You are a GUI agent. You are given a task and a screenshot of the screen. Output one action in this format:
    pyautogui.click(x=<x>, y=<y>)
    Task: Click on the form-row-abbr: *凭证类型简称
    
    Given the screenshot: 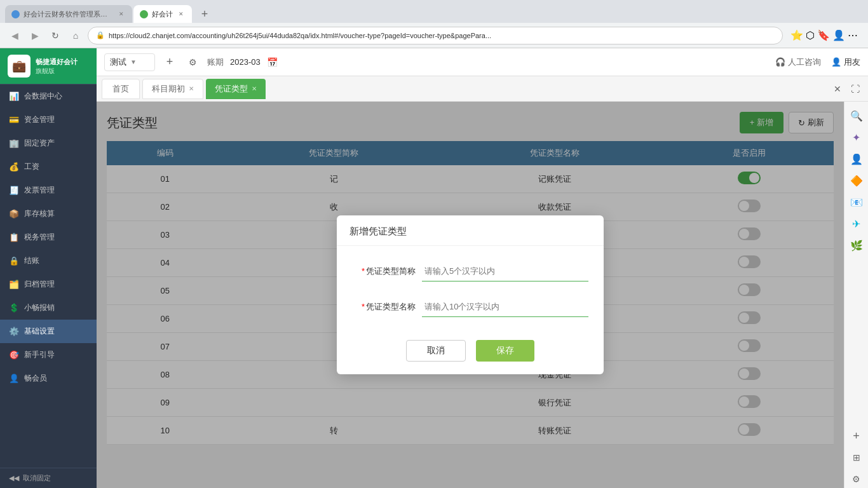 What is the action you would take?
    pyautogui.click(x=470, y=271)
    